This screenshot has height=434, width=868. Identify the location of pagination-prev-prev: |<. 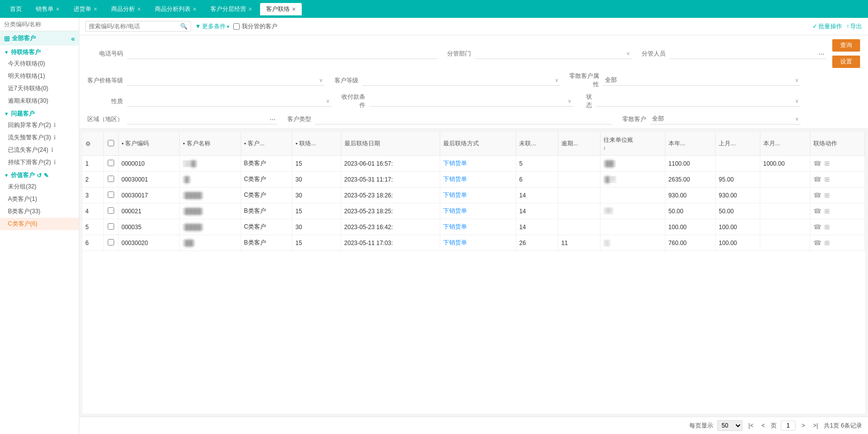
(751, 426).